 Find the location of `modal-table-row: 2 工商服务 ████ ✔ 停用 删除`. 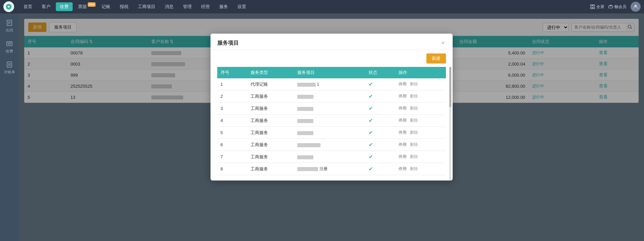

modal-table-row: 2 工商服务 ████ ✔ 停用 删除 is located at coordinates (332, 96).